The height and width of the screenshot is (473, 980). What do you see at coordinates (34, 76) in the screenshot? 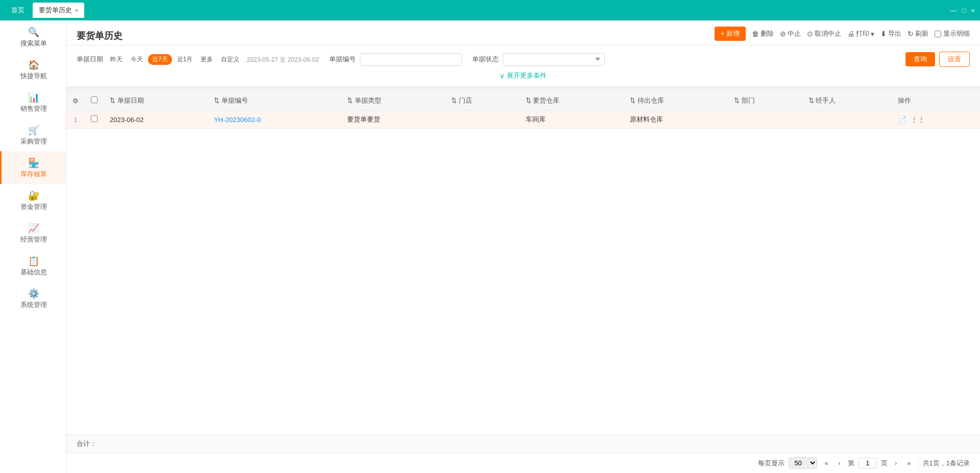
I see `sidebar-label-shortcut: 快捷导航` at bounding box center [34, 76].